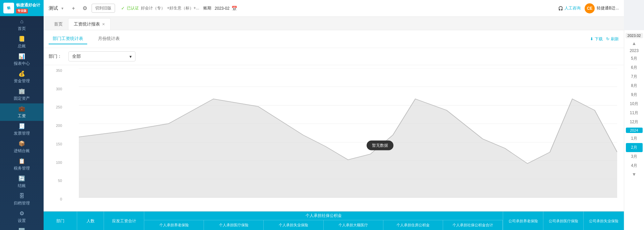 This screenshot has width=644, height=230. I want to click on assets-icon: 🏢, so click(22, 91).